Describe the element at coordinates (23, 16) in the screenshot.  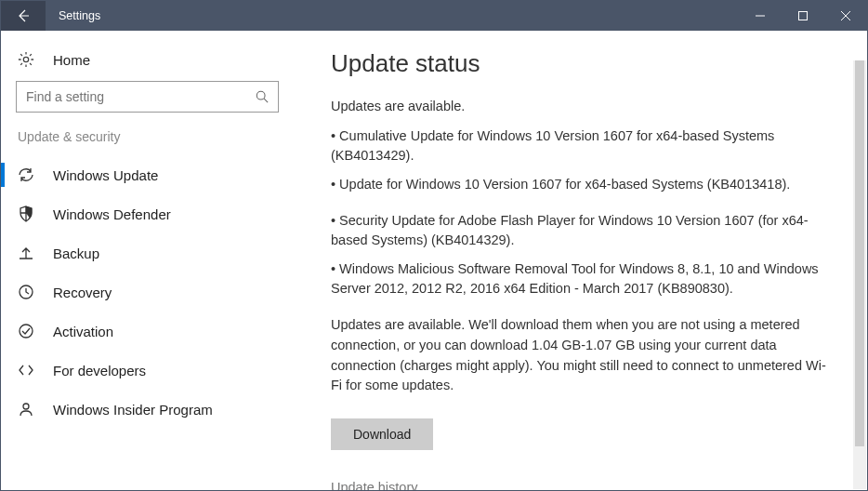
I see `back-arrow-icon` at that location.